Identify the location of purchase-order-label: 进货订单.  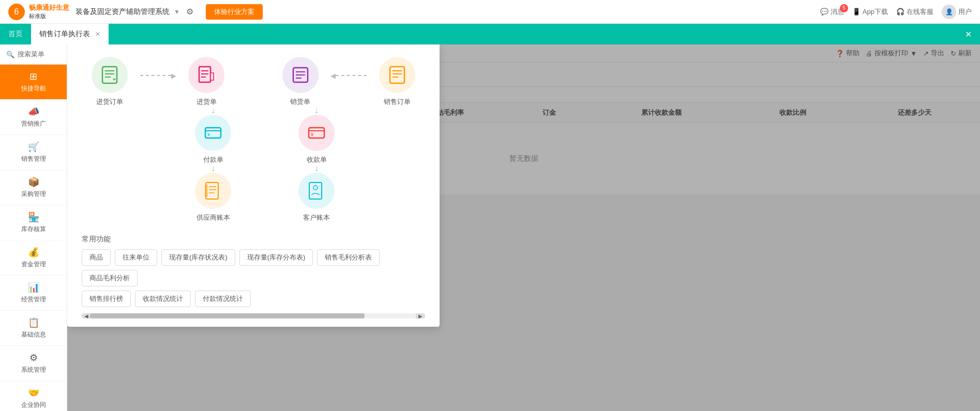
(110, 102).